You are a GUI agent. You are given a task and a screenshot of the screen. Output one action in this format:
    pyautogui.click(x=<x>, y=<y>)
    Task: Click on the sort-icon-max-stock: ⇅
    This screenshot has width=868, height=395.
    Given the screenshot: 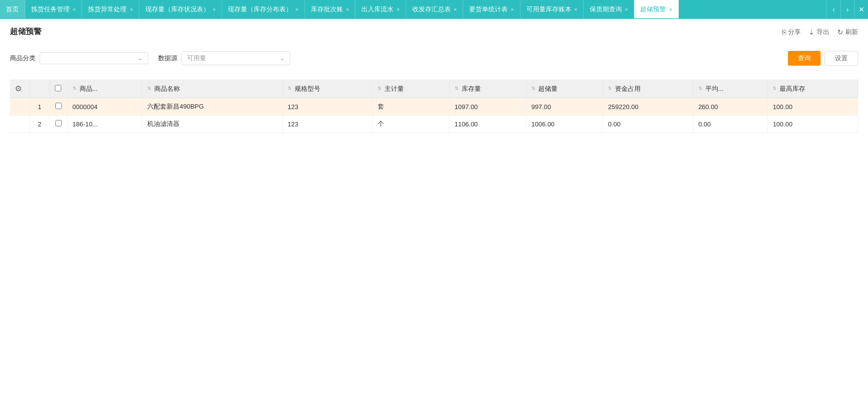 What is the action you would take?
    pyautogui.click(x=775, y=89)
    